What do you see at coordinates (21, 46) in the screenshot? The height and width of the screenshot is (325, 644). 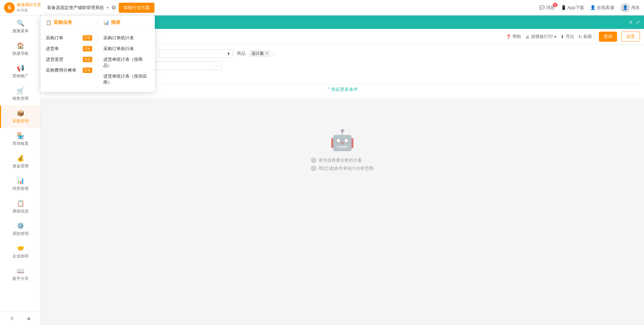 I see `home-icon: 🏠` at bounding box center [21, 46].